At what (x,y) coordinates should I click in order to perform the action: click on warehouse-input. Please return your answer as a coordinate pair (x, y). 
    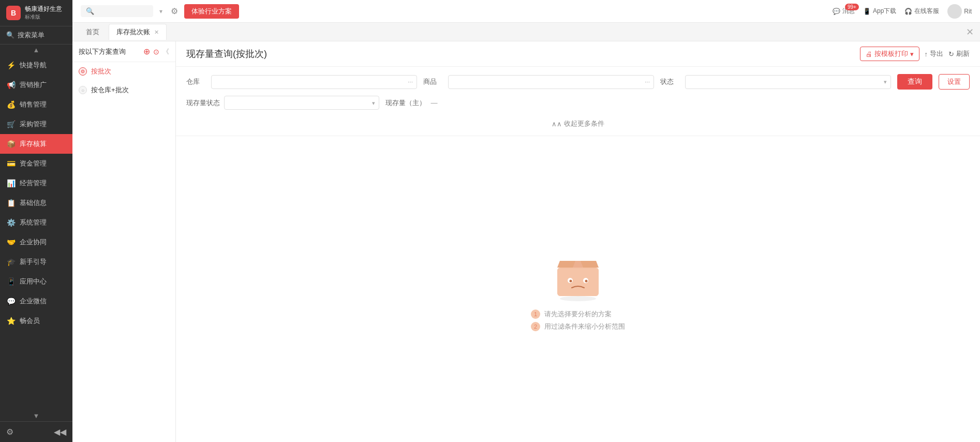
    Looking at the image, I should click on (314, 82).